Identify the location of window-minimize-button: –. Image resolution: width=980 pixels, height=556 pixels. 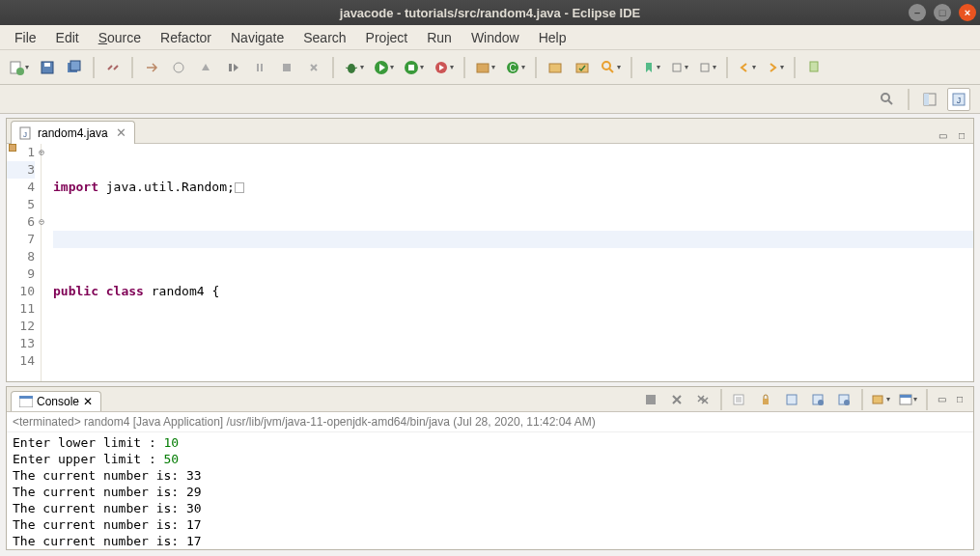
(917, 13).